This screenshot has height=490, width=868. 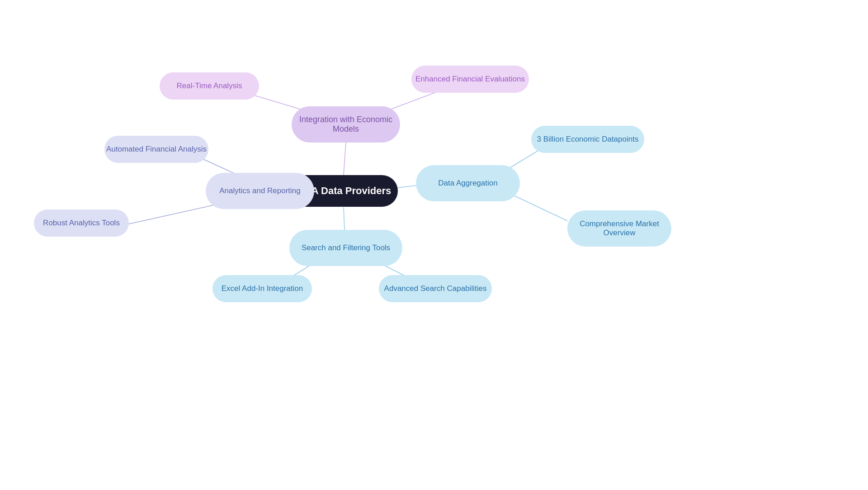 What do you see at coordinates (260, 191) in the screenshot?
I see `analytics-label: Analytics and Reporting` at bounding box center [260, 191].